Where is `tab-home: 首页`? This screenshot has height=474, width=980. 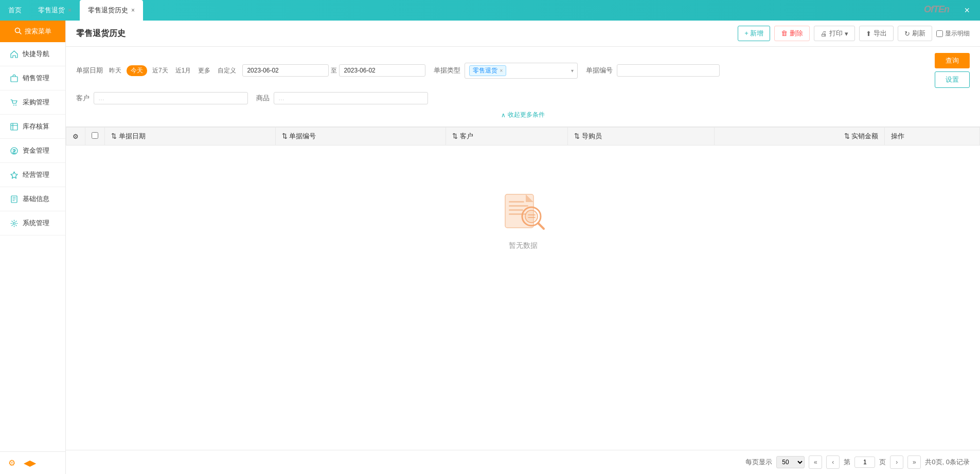
tab-home: 首页 is located at coordinates (15, 10).